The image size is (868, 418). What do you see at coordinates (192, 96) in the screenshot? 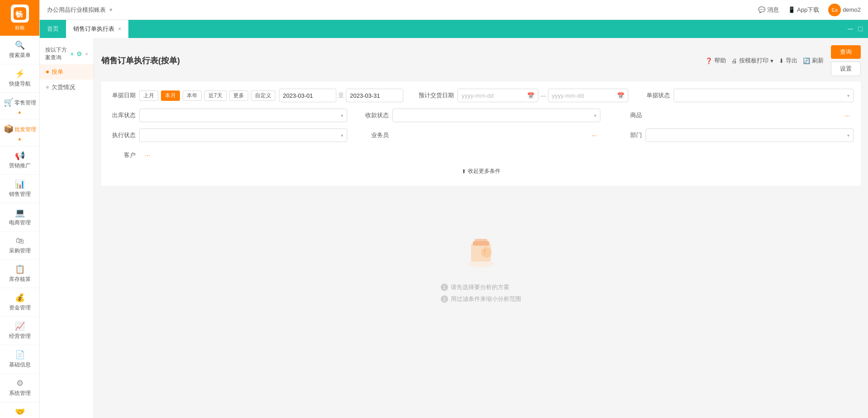
I see `date-this-year-btn: 本年` at bounding box center [192, 96].